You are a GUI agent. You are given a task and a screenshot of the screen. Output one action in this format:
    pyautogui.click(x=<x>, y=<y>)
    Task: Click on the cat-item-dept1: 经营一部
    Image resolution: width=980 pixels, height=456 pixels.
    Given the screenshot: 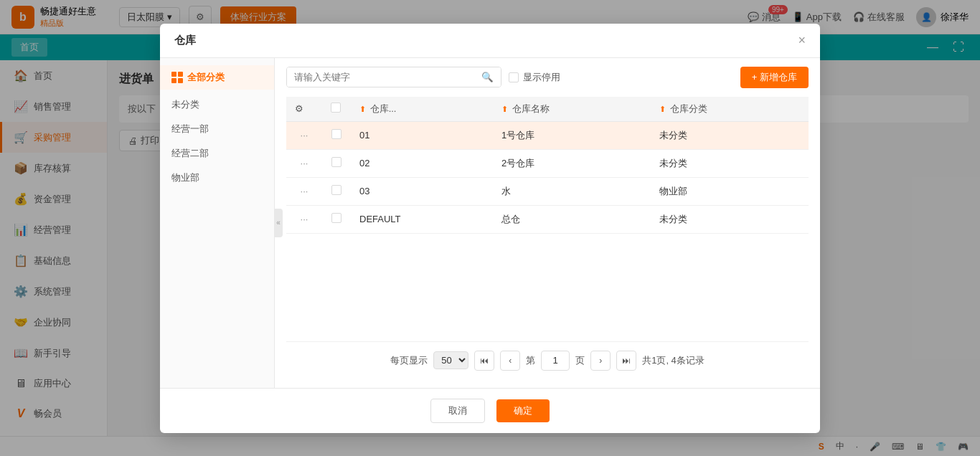 What is the action you would take?
    pyautogui.click(x=217, y=129)
    